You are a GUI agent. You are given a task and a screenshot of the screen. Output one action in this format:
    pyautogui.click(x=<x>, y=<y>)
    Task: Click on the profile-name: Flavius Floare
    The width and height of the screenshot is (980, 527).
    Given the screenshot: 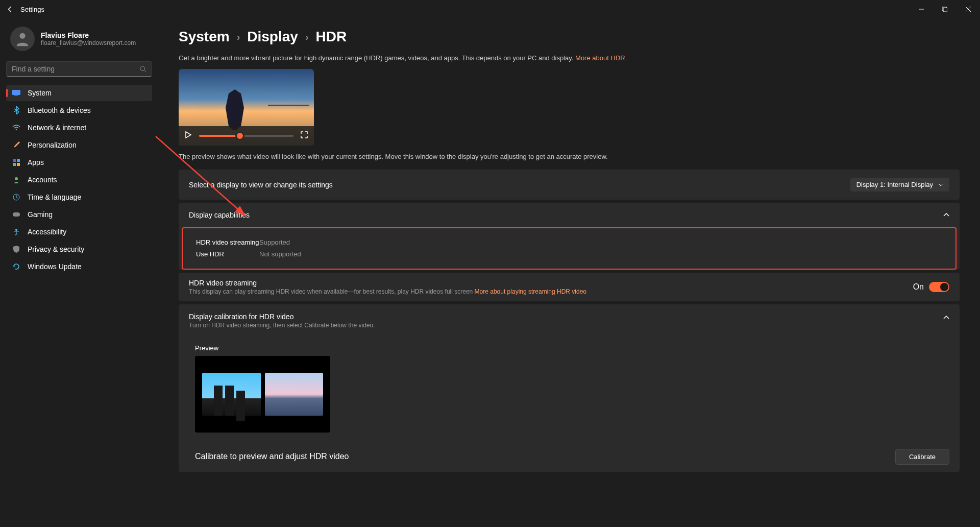 What is the action you would take?
    pyautogui.click(x=88, y=35)
    